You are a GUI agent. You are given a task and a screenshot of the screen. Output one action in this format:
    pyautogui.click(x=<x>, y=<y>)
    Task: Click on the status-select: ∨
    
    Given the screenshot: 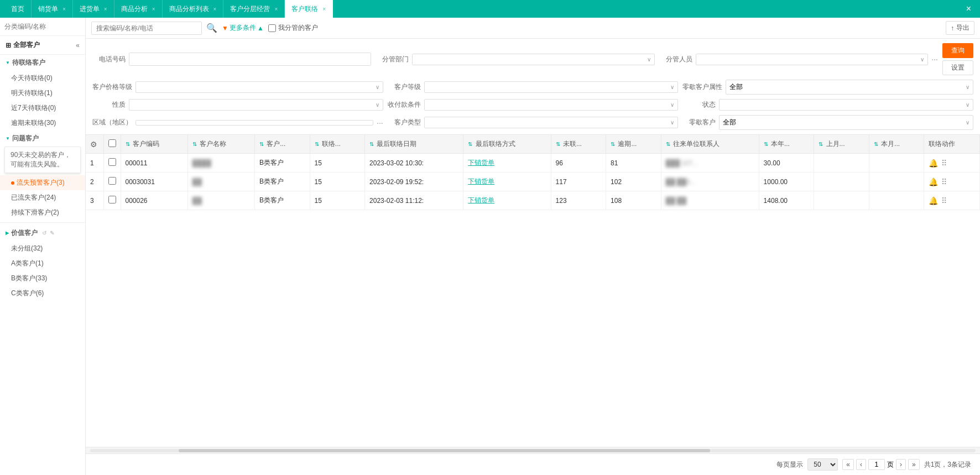 What is the action you would take?
    pyautogui.click(x=846, y=105)
    